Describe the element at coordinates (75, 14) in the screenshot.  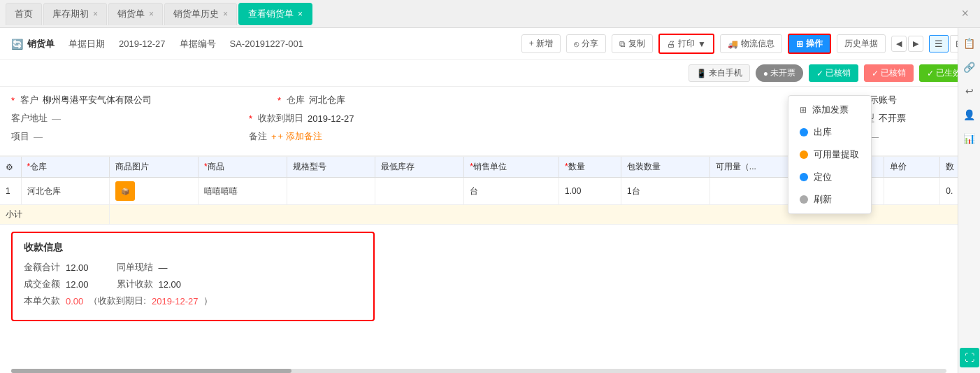
I see `tab-inventory: 库存期初 ×` at that location.